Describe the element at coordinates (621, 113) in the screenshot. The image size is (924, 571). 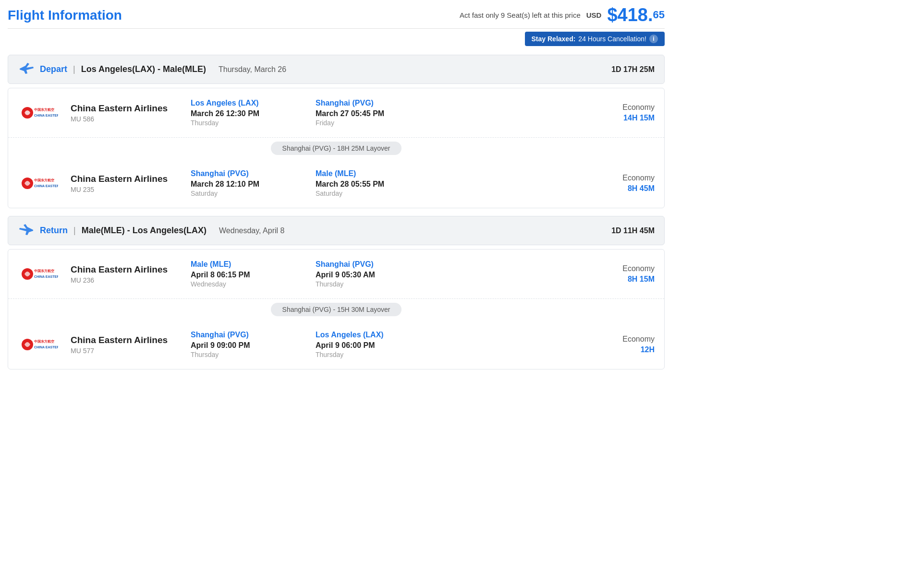
I see `flight-class-1: Economy 14H 15M` at that location.